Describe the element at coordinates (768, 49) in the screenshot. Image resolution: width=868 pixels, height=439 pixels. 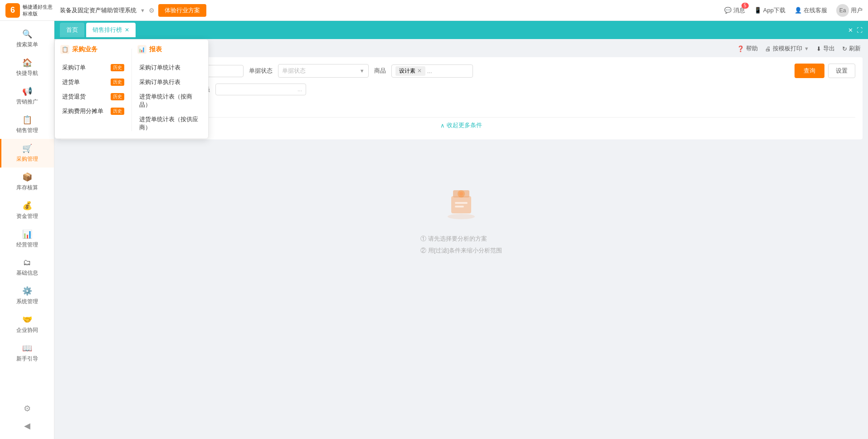
I see `print-icon: 🖨` at that location.